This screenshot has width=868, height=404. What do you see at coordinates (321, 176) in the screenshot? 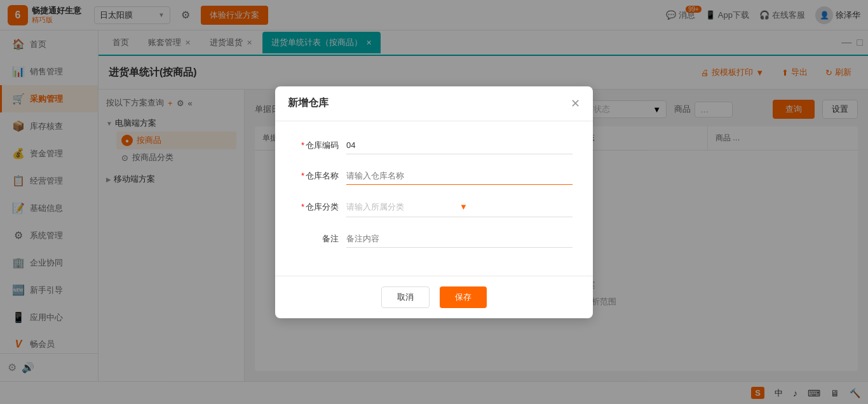
I see `warehouse-name-label: *仓库名称` at bounding box center [321, 176].